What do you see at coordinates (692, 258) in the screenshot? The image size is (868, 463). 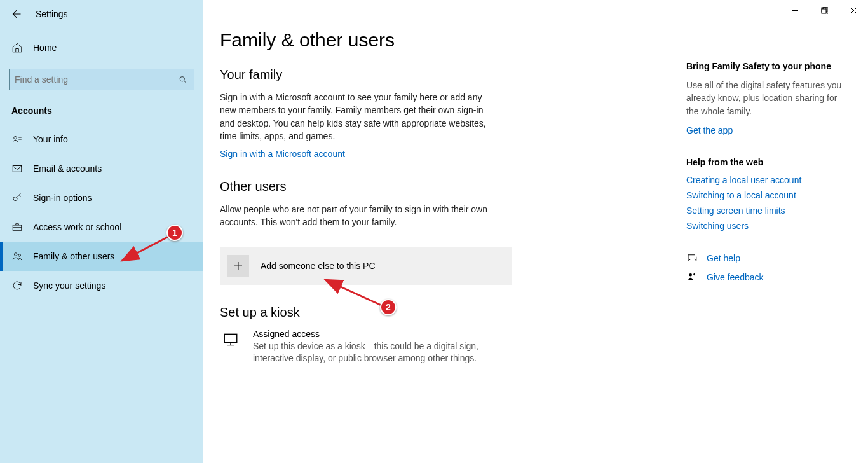 I see `chat-icon` at bounding box center [692, 258].